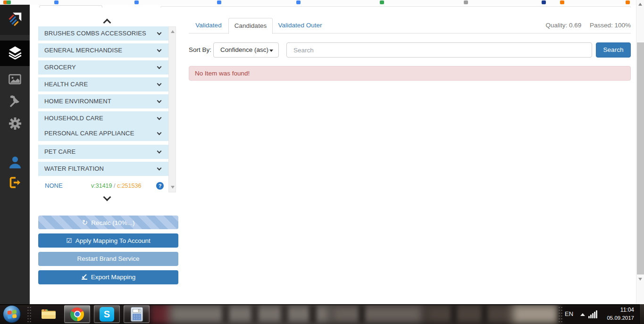  I want to click on sort-select: Confidence (asc), so click(246, 50).